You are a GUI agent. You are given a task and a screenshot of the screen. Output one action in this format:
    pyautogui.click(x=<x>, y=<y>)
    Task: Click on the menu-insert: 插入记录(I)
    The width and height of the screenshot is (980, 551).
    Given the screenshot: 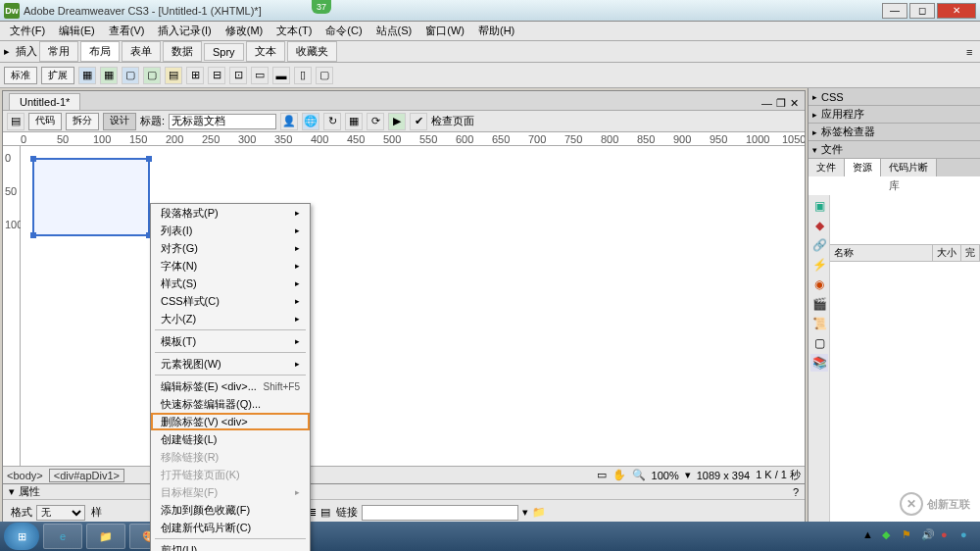 What is the action you would take?
    pyautogui.click(x=184, y=31)
    